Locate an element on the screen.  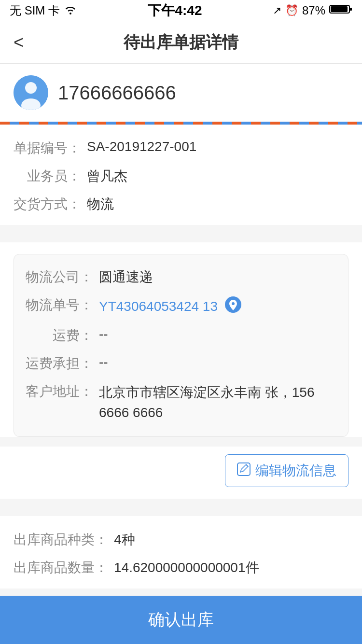
freight-bear-value: -- is located at coordinates (218, 362).